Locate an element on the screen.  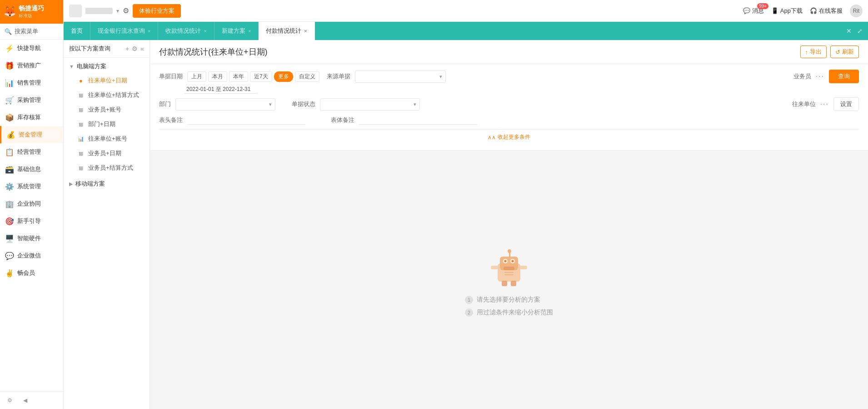
sidebar: 🦊 畅捷通巧 标准版 🔍 搜索菜单 ⚡ 快捷导航 🎁 营销推广 📊 销售管理 🛒… is located at coordinates (32, 205).